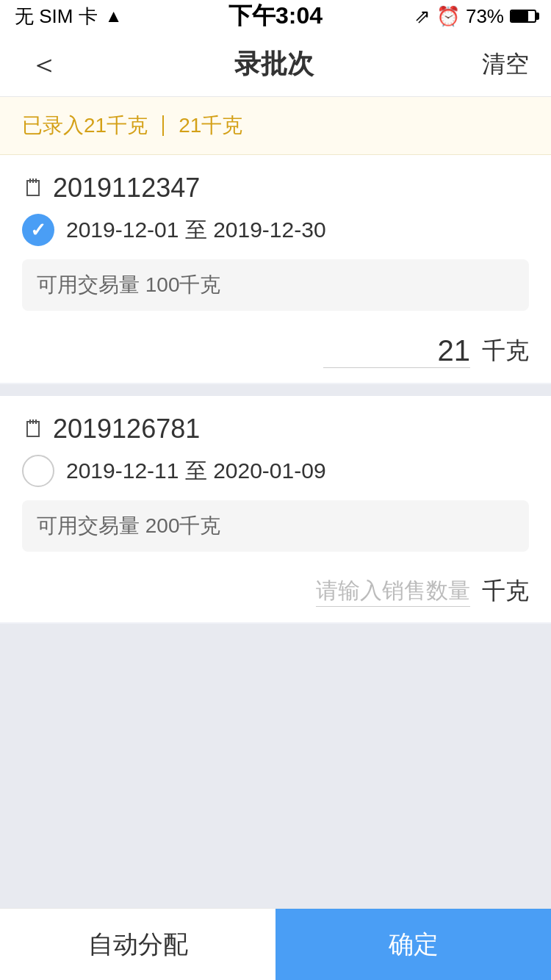 The width and height of the screenshot is (551, 980). What do you see at coordinates (523, 16) in the screenshot?
I see `battery-icon` at bounding box center [523, 16].